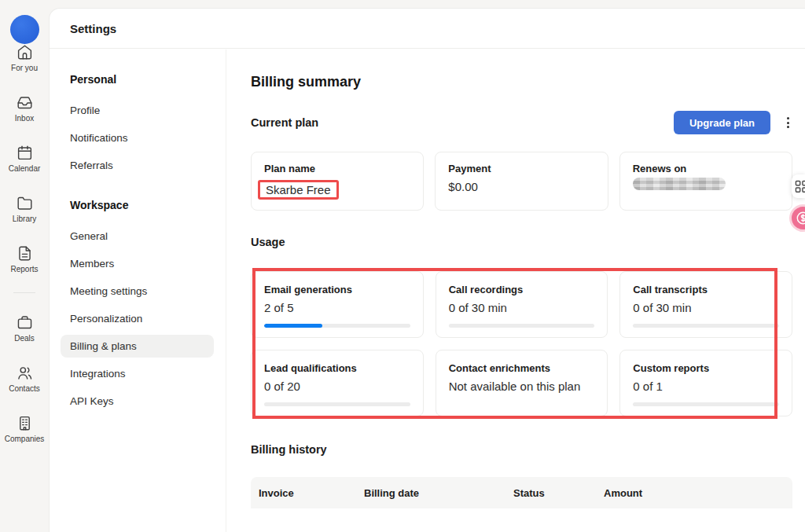 The height and width of the screenshot is (532, 805). Describe the element at coordinates (522, 449) in the screenshot. I see `billing-history-row: Billing history` at that location.